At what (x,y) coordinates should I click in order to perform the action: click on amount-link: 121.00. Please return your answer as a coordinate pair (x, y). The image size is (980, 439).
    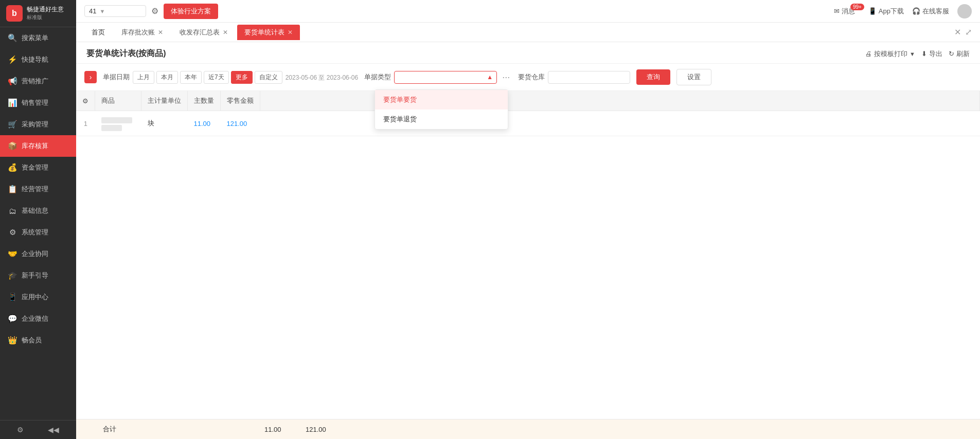
    Looking at the image, I should click on (237, 123).